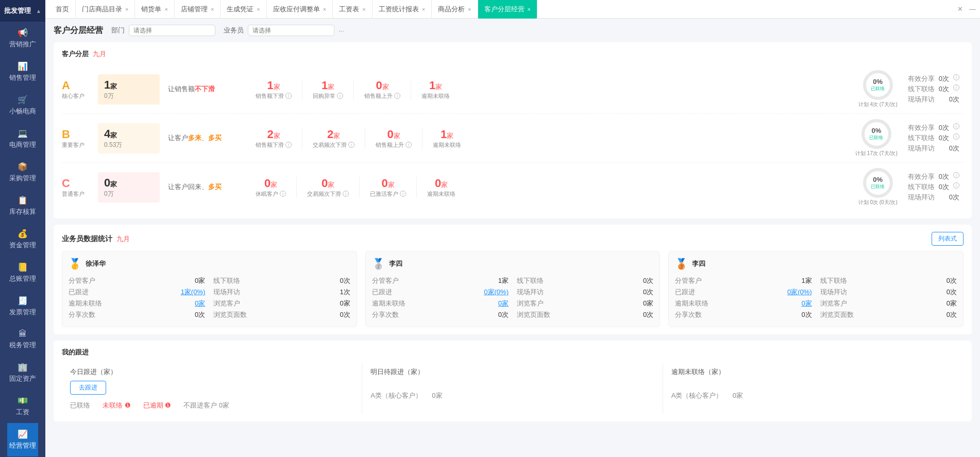 The image size is (980, 457). I want to click on tier-row-C: C 普通客户 0家 0万 让客户回来、多买 0家 休眠客户 i 0家 交易频次下…, so click(513, 187).